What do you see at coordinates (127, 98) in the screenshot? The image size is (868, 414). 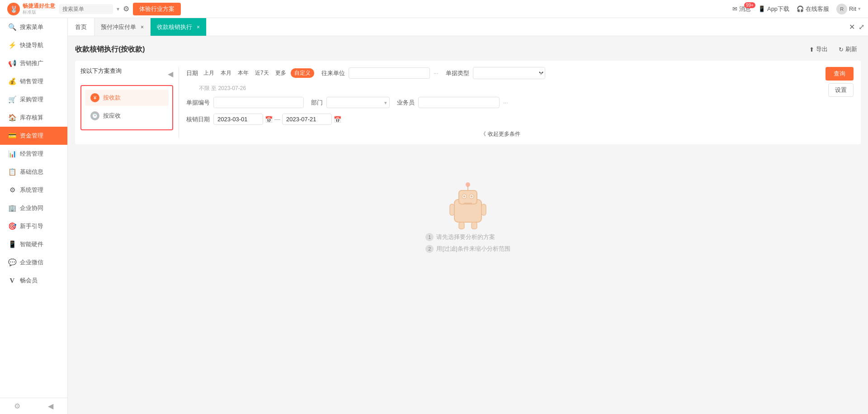 I see `filter-option-by-receipt: ¥ 按收款` at bounding box center [127, 98].